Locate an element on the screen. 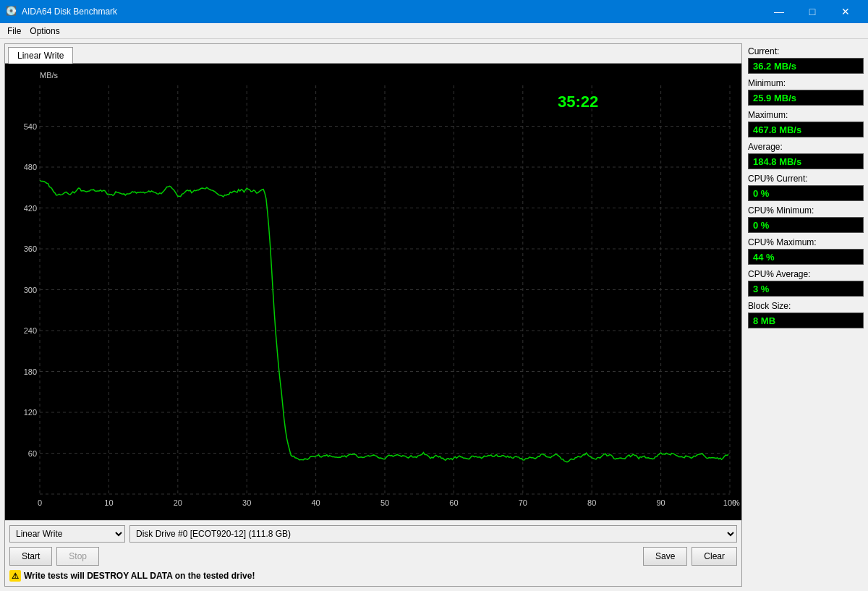  cpu-current-label: CPU% Current: is located at coordinates (806, 179).